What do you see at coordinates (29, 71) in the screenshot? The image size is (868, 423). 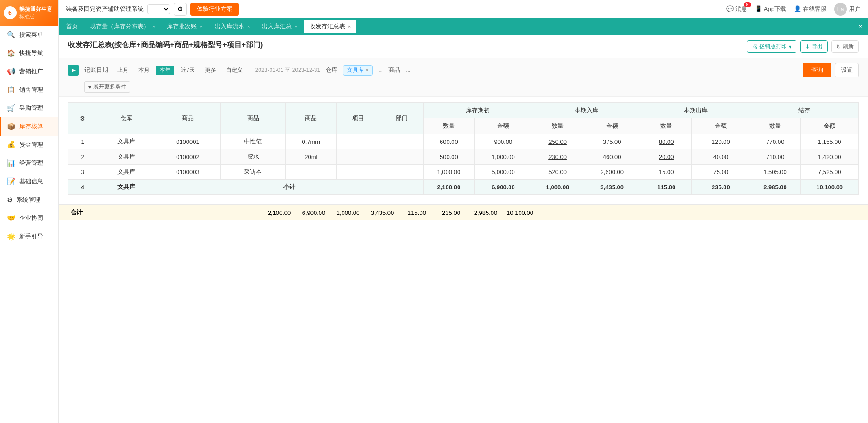 I see `sidebar-item-marketing: 📢营销推广` at bounding box center [29, 71].